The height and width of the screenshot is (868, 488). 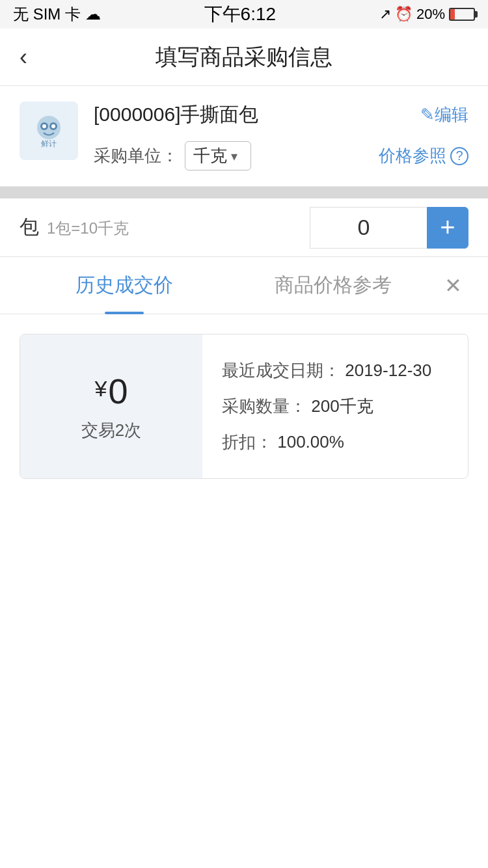 What do you see at coordinates (335, 442) in the screenshot?
I see `trade-discount-row: 折扣： 100.00%` at bounding box center [335, 442].